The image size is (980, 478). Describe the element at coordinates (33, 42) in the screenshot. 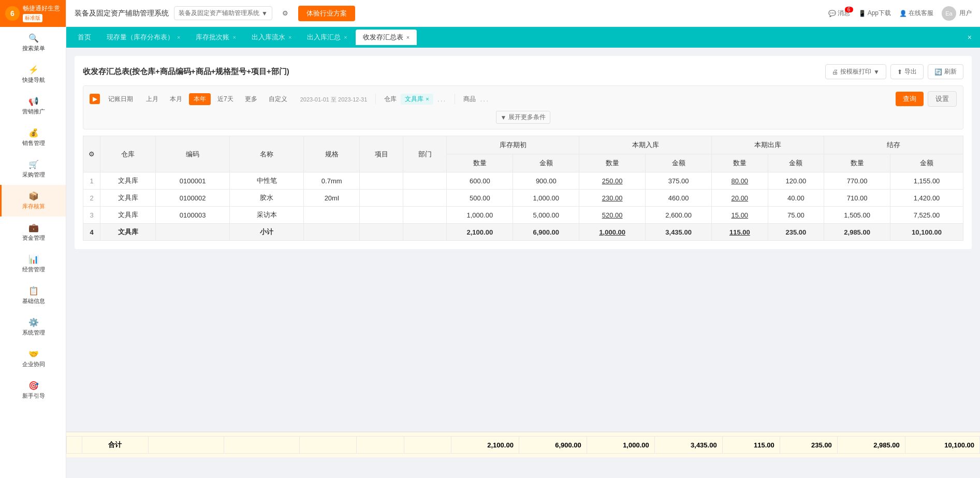

I see `sidebar-item-search: 🔍 搜索菜单` at that location.